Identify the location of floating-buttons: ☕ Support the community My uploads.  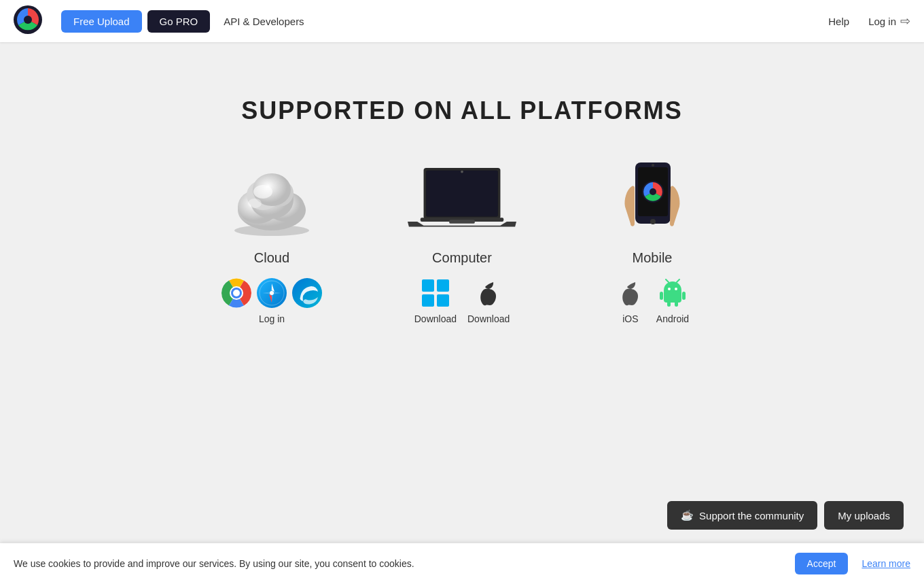
(785, 515).